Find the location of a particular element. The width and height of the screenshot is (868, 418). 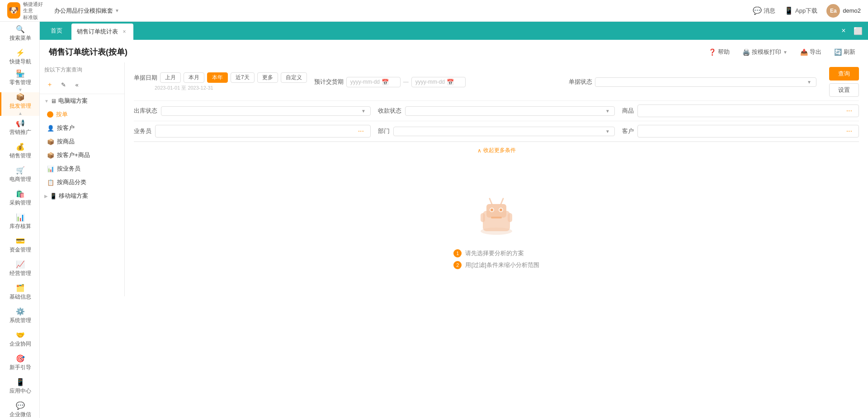

expected-date-from-input: yyyy-mm-dd 📅 is located at coordinates (373, 82).